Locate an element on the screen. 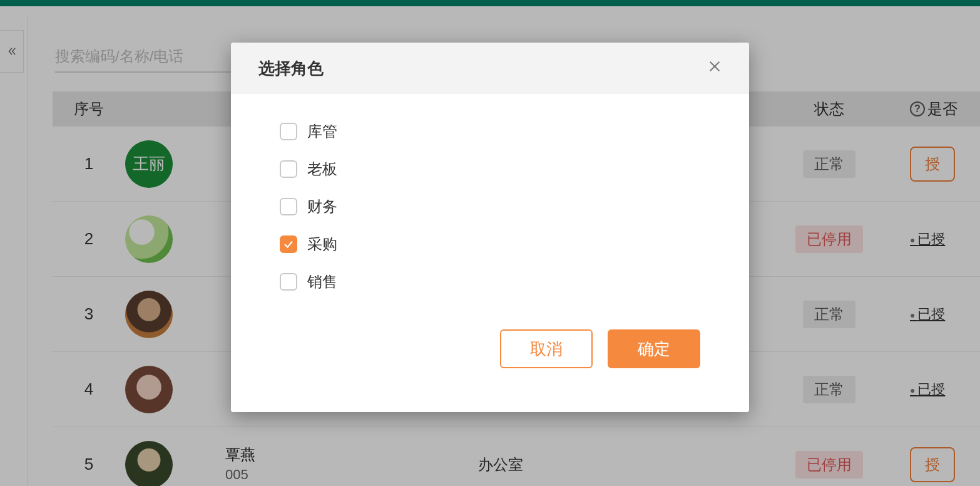 This screenshot has height=486, width=980. role-label: 采购 is located at coordinates (322, 244).